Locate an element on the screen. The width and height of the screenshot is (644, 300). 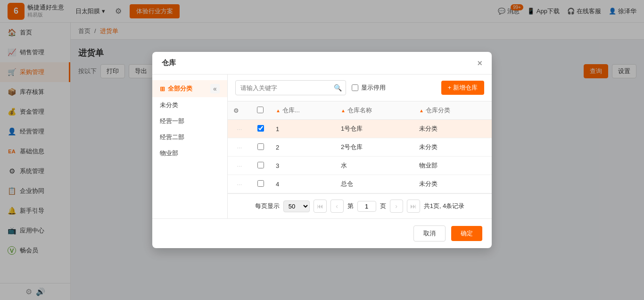
per-page-select: 50 100 is located at coordinates (297, 207).